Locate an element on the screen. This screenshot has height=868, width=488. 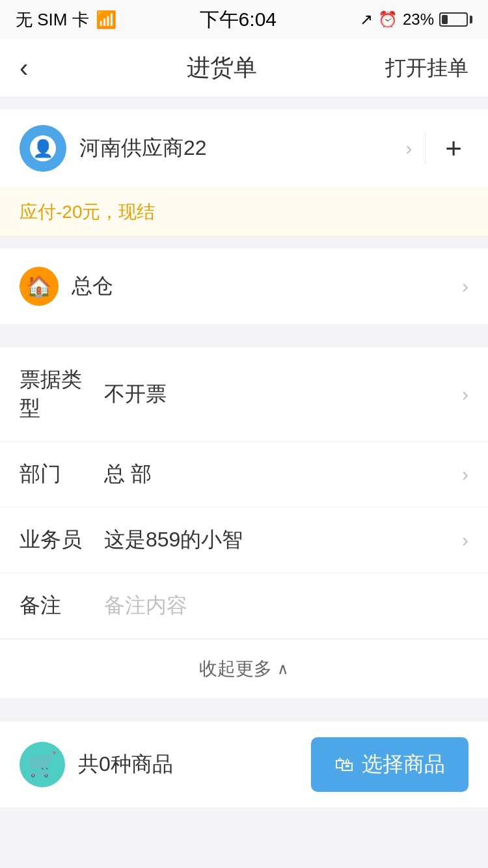
page-background is located at coordinates (244, 838).